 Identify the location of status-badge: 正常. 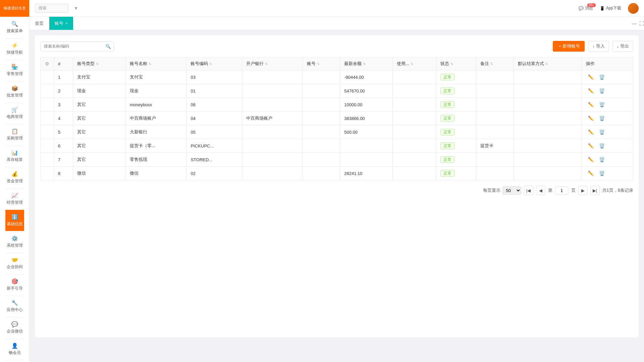
(447, 132).